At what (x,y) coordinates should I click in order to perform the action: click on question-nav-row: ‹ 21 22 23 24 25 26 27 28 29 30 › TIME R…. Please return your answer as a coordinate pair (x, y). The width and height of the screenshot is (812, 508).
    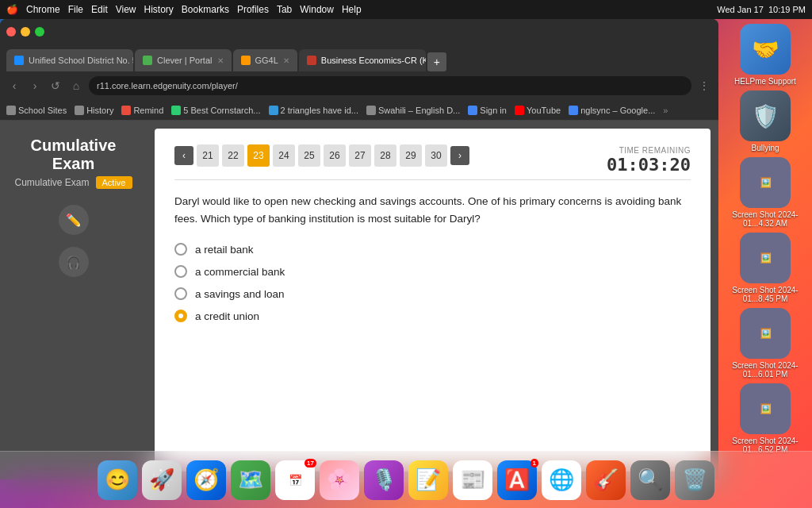
    Looking at the image, I should click on (433, 160).